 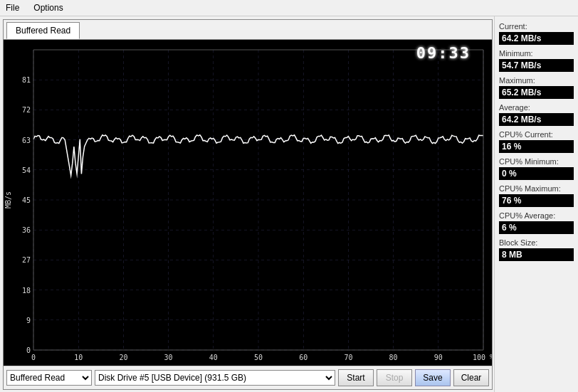 I want to click on minimum-label: Minimum:, so click(x=537, y=53).